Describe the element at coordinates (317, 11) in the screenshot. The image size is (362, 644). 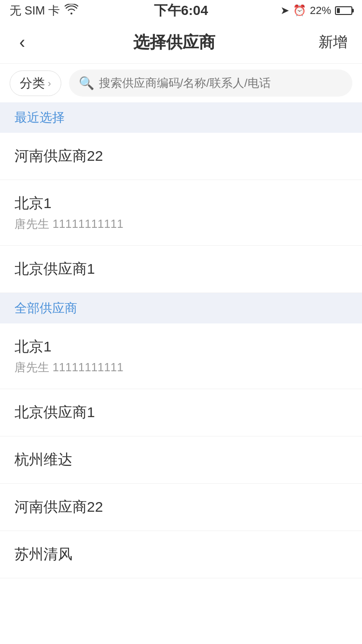
I see `status-right: ➤ ⏰ 22%` at that location.